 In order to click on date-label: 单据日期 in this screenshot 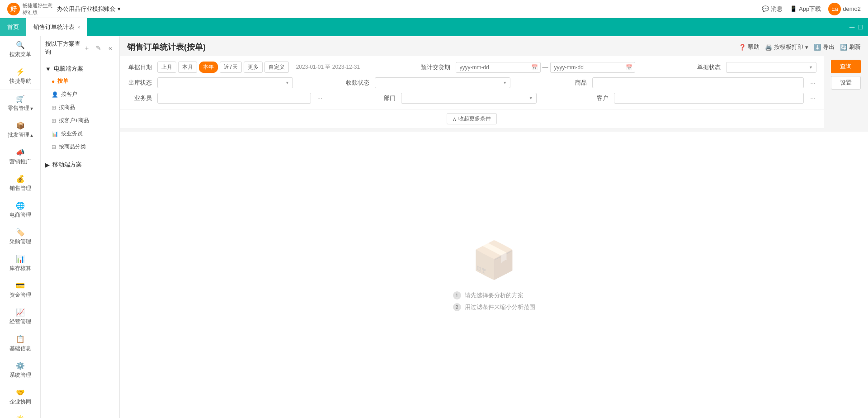, I will do `click(139, 67)`.